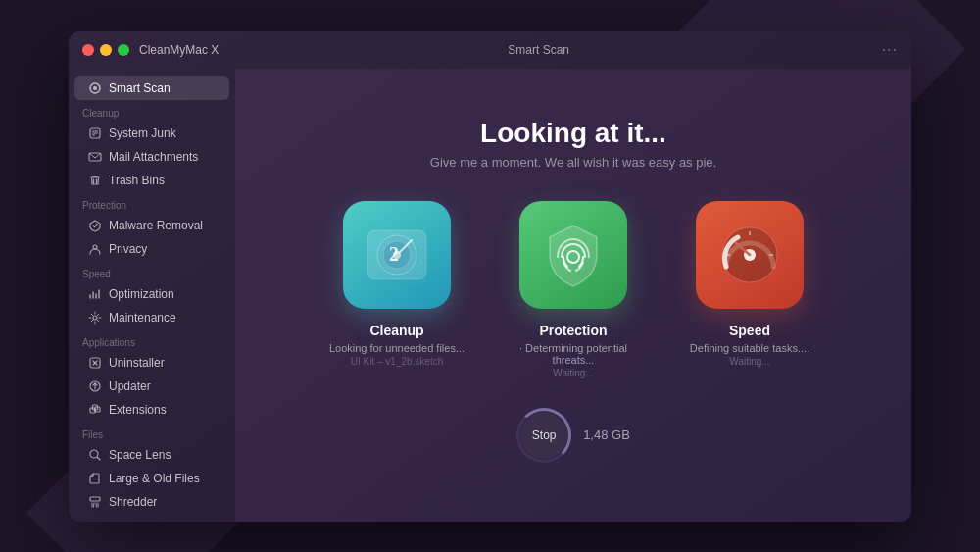 The width and height of the screenshot is (980, 552). I want to click on protection-card-title: Protection, so click(572, 330).